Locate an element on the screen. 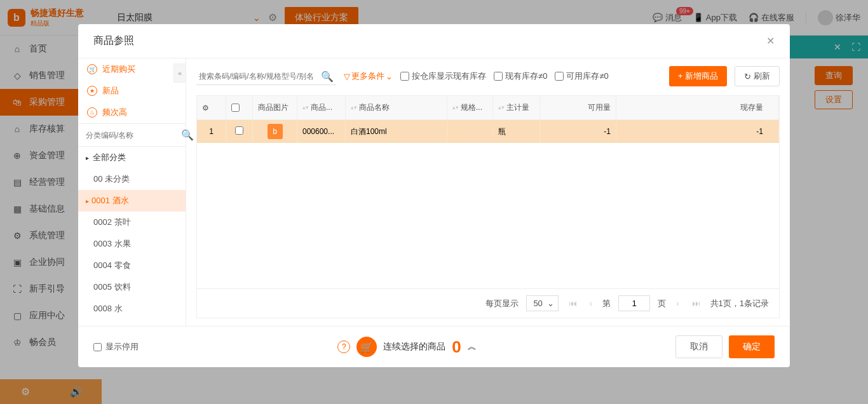 The image size is (868, 404). modal-header: 商品参照 ✕ is located at coordinates (434, 41).